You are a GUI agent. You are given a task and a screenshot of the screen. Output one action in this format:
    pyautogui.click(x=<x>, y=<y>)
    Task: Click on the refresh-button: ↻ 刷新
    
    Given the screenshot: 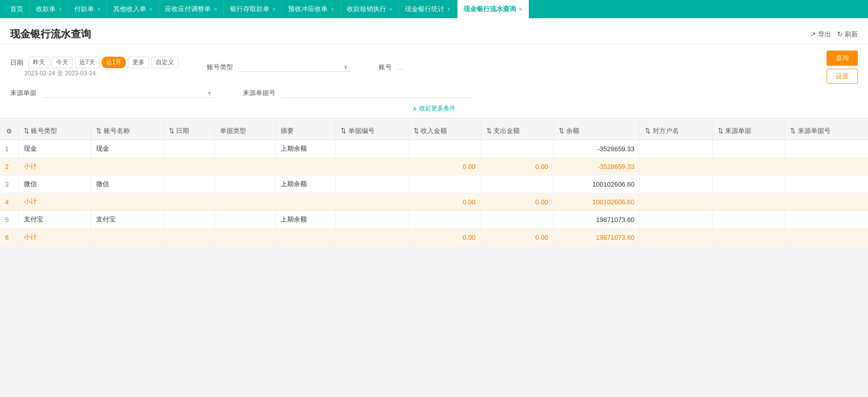 What is the action you would take?
    pyautogui.click(x=847, y=34)
    